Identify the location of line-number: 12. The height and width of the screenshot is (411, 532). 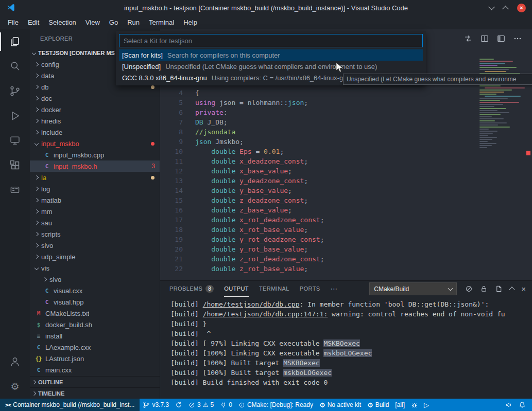
(178, 171).